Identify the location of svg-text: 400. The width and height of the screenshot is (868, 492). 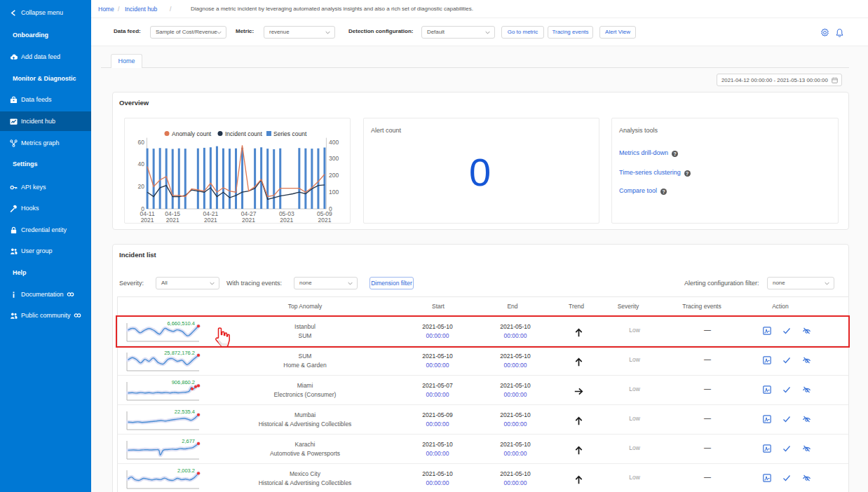
(334, 142).